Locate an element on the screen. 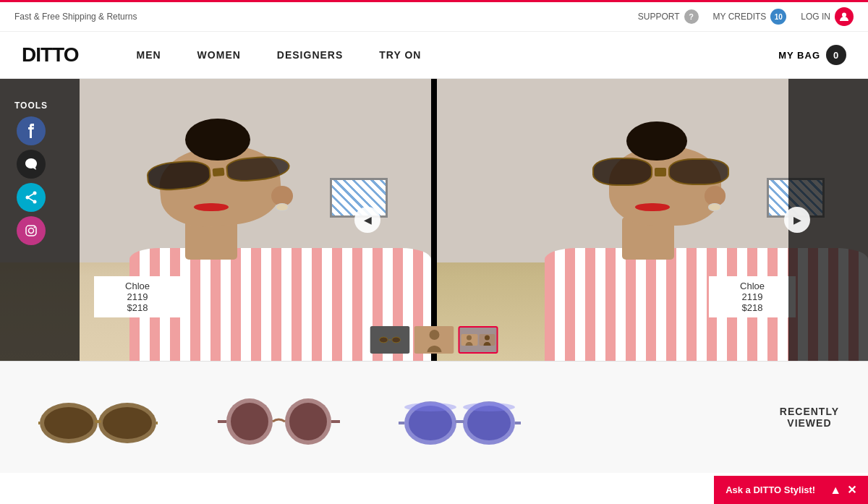 The image size is (868, 504). login-link: LOG IN is located at coordinates (827, 17).